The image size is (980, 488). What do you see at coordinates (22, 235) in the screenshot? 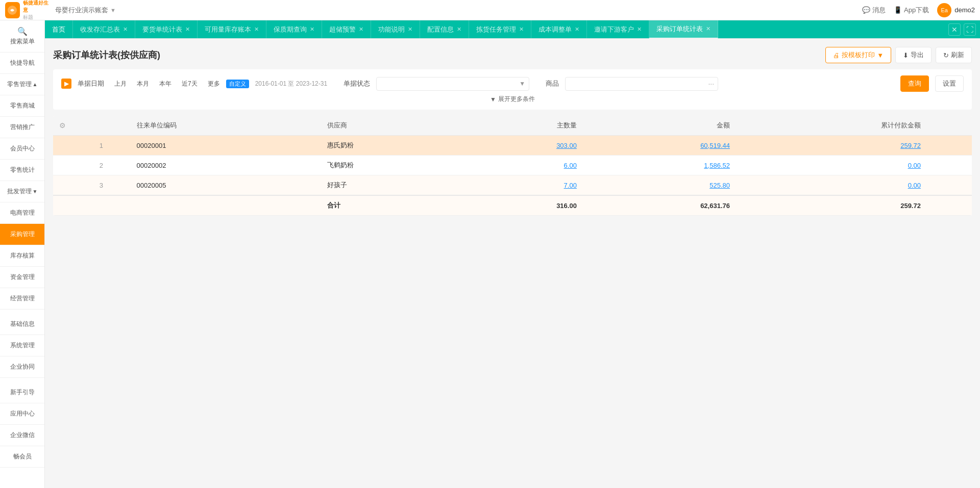
I see `sidebar-item-purchase-mgmt: 采购管理` at bounding box center [22, 235].